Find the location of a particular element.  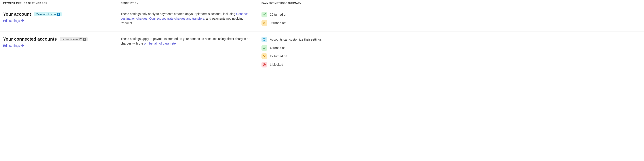

title-line: Your account Relevant to you i is located at coordinates (62, 14).